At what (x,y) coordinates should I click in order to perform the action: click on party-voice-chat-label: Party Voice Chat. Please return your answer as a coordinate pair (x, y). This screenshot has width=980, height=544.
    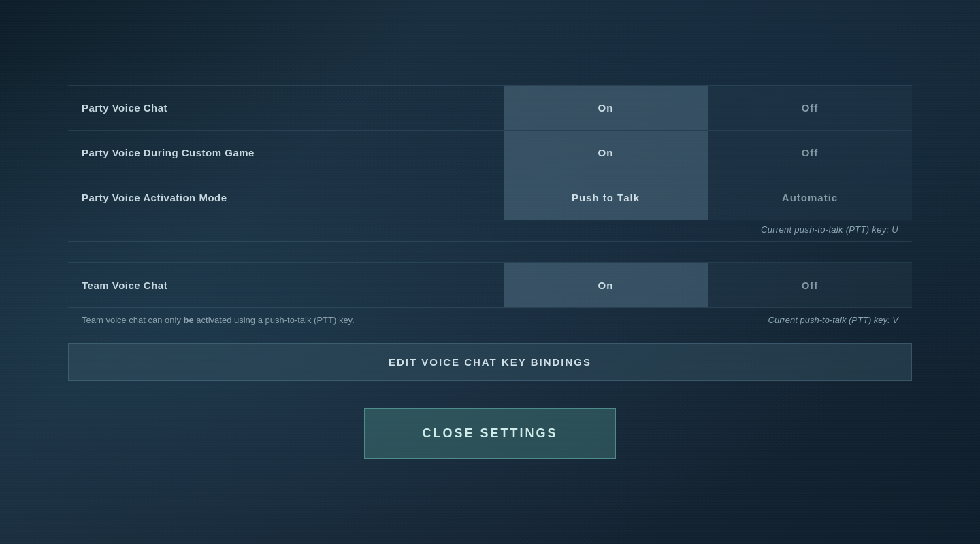
    Looking at the image, I should click on (286, 107).